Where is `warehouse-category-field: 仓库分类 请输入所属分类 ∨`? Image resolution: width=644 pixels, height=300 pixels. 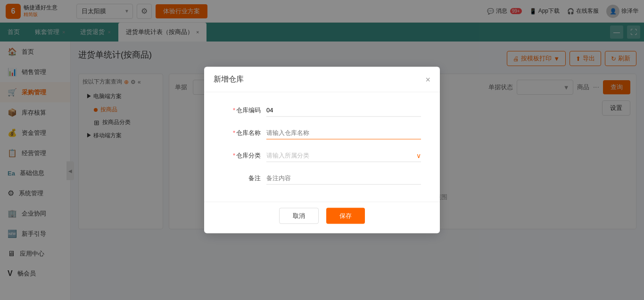
warehouse-category-field: 仓库分类 请输入所属分类 ∨ is located at coordinates (322, 156).